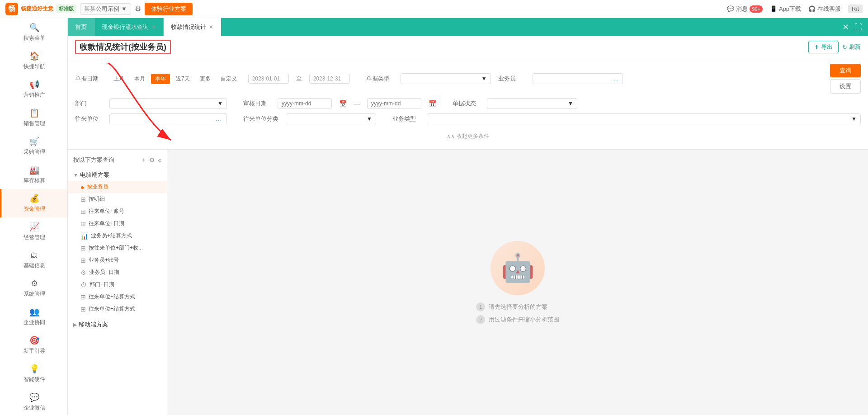 This screenshot has height=415, width=868. I want to click on set-button: 设置, so click(845, 86).